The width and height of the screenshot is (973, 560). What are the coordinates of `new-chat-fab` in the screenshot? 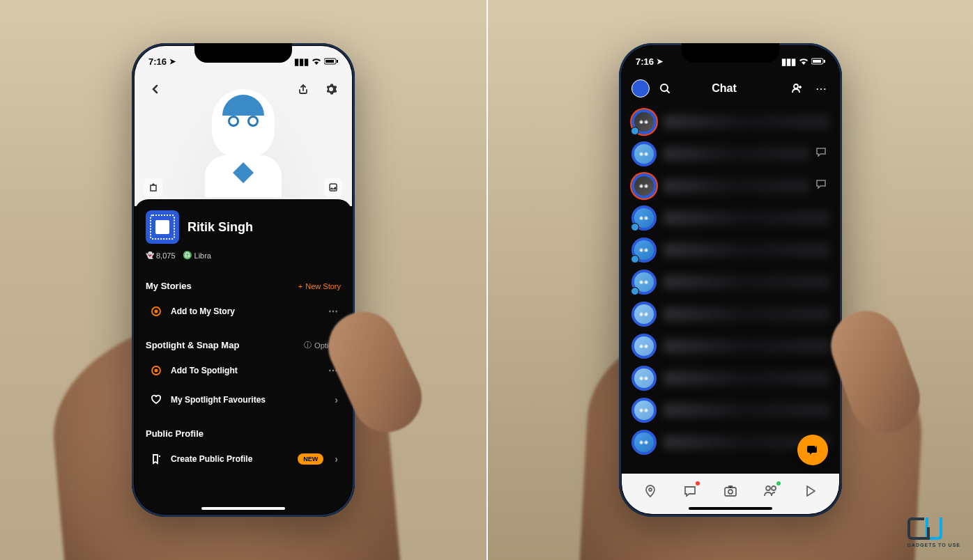 It's located at (813, 450).